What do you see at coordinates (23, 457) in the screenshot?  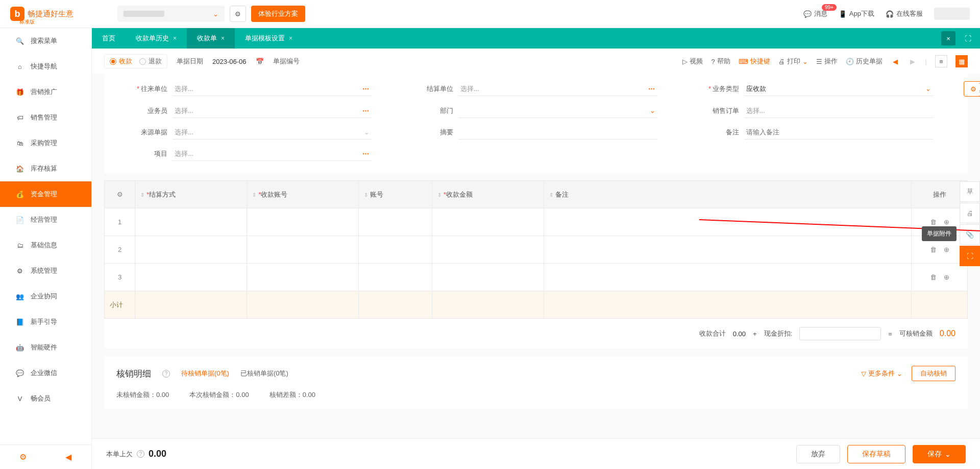 I see `sidebar-settings-button: ⚙` at bounding box center [23, 457].